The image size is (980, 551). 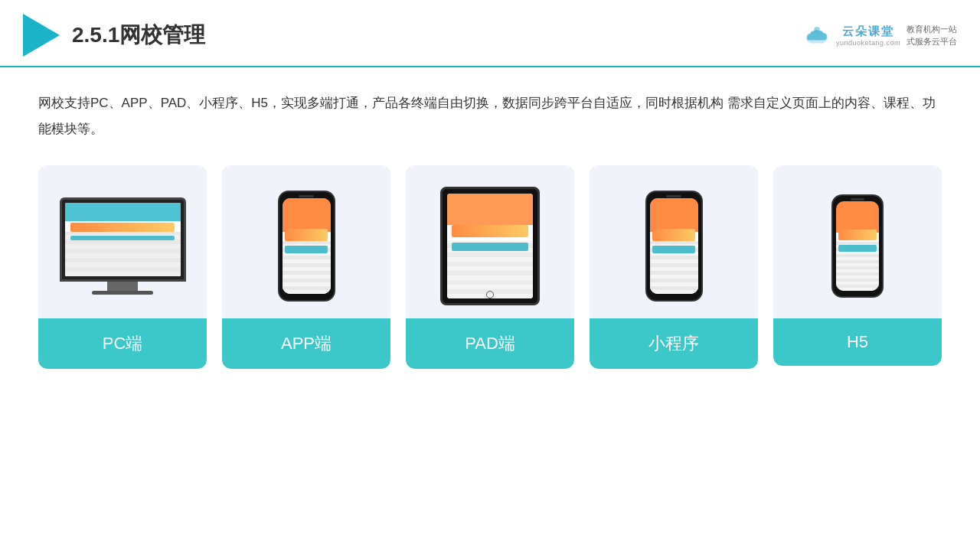 What do you see at coordinates (122, 344) in the screenshot?
I see `card-pc-label: PC端` at bounding box center [122, 344].